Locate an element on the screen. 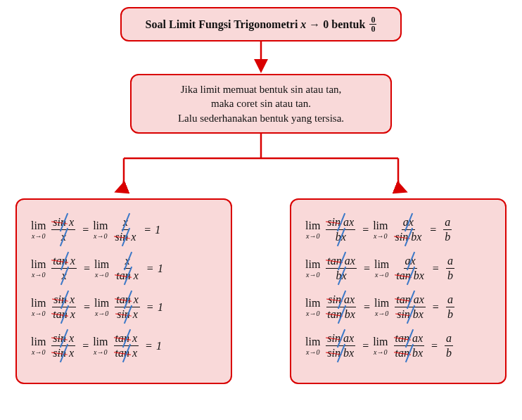 This screenshot has height=420, width=522. zero-over-zero: 0 0 is located at coordinates (373, 24).